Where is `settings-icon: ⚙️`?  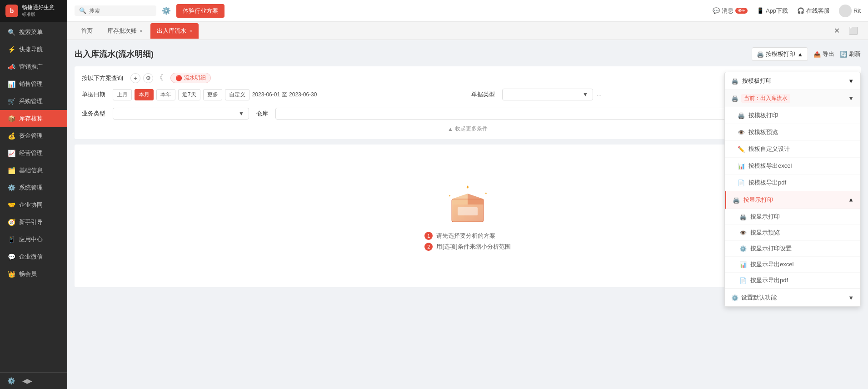 settings-icon: ⚙️ is located at coordinates (11, 381).